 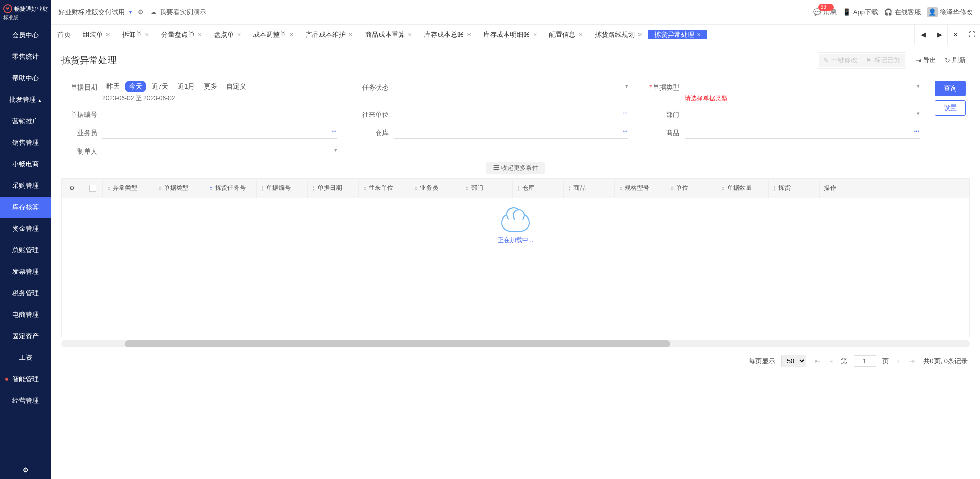 What do you see at coordinates (26, 186) in the screenshot?
I see `sidebar-item: 采购管理` at bounding box center [26, 186].